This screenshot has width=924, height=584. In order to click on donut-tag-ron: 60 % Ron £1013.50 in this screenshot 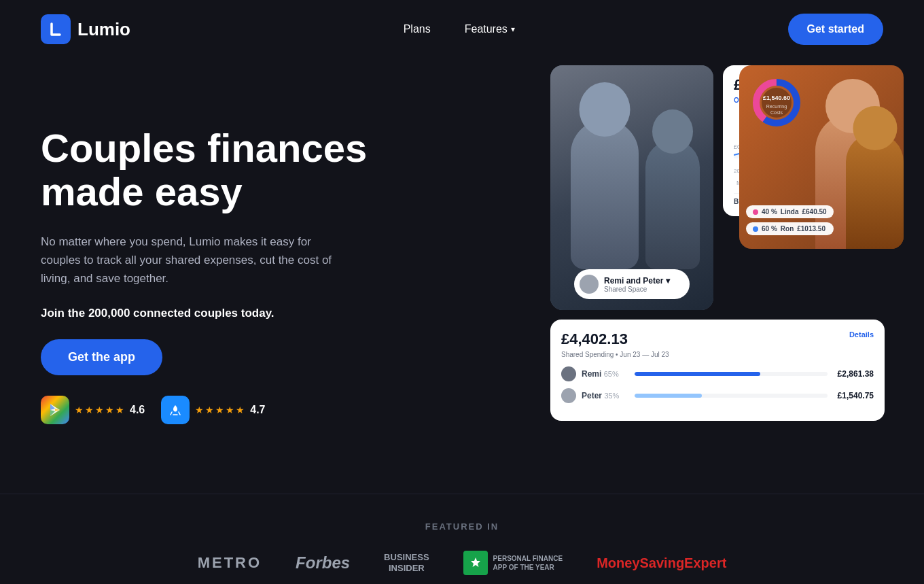, I will do `click(789, 228)`.